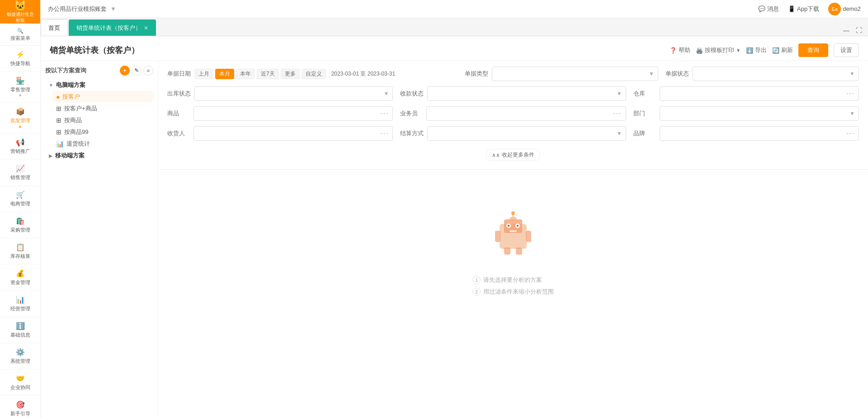  What do you see at coordinates (680, 50) in the screenshot?
I see `help-button: ❓ 帮助` at bounding box center [680, 50].